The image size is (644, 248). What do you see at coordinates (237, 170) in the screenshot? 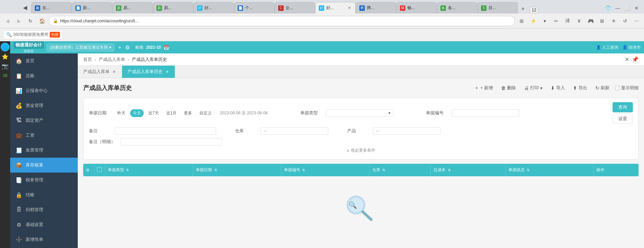
I see `col-date: 单据日期 ⇅` at bounding box center [237, 170].